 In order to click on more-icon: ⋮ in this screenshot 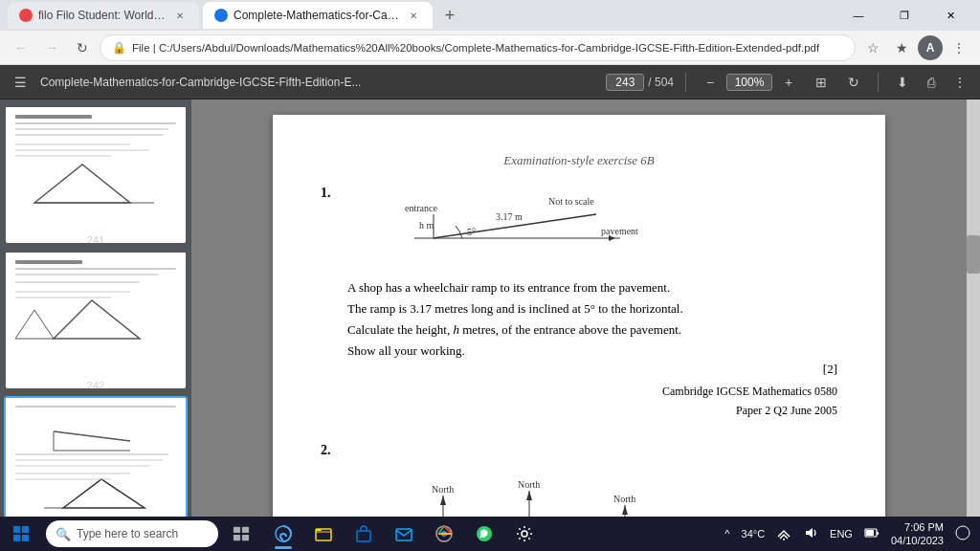, I will do `click(959, 48)`.